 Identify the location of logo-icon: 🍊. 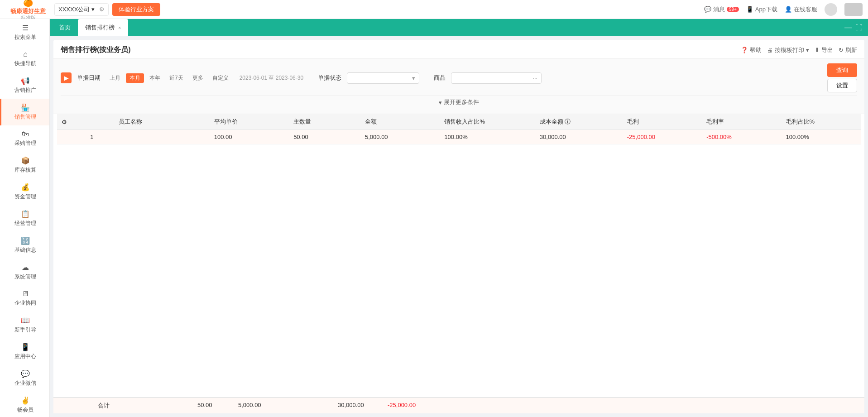
(28, 4).